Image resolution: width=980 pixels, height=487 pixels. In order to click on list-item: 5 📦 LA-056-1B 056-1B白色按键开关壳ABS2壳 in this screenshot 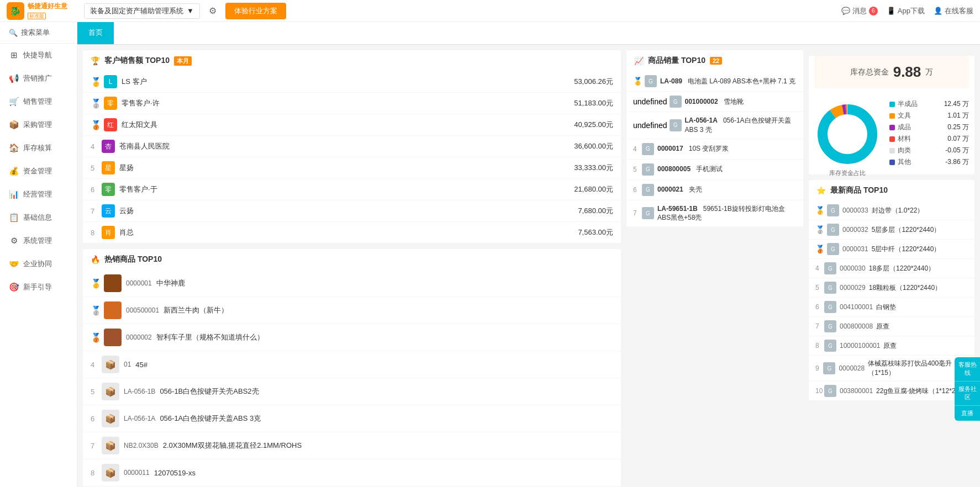, I will do `click(352, 392)`.